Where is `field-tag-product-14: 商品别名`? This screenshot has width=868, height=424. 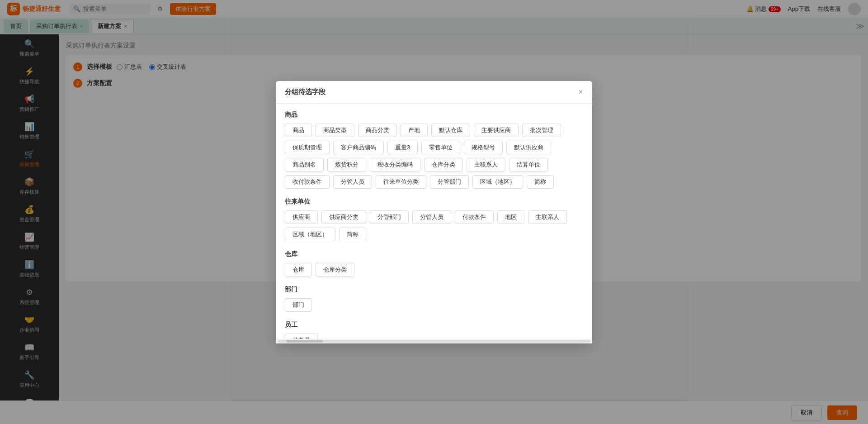
field-tag-product-14: 商品别名 is located at coordinates (304, 165).